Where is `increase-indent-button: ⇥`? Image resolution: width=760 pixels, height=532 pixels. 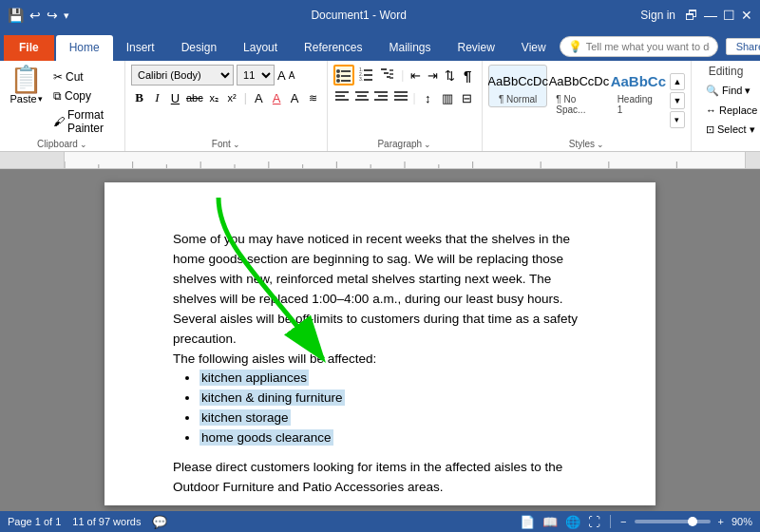
increase-indent-button: ⇥ is located at coordinates (433, 75).